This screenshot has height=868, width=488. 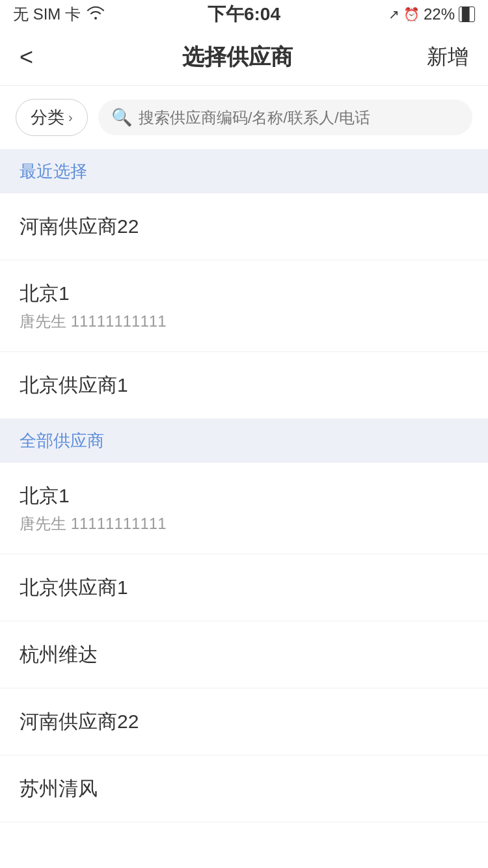 What do you see at coordinates (39, 57) in the screenshot?
I see `back-button: <` at bounding box center [39, 57].